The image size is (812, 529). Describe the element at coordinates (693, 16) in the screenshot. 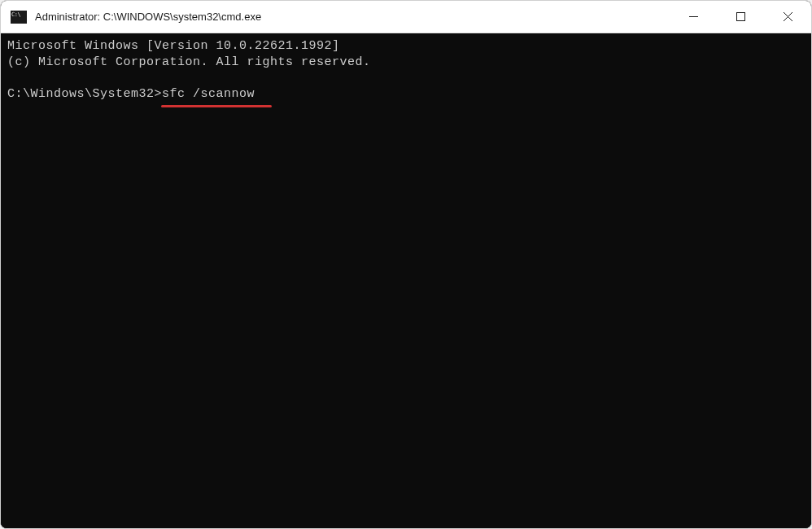

I see `minimize-icon` at that location.